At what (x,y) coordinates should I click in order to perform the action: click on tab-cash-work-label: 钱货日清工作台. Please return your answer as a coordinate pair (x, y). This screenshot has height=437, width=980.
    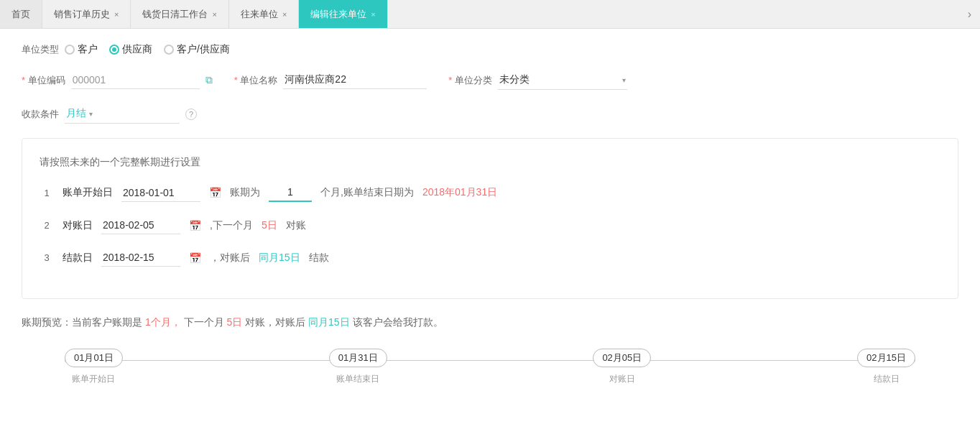
    Looking at the image, I should click on (175, 14).